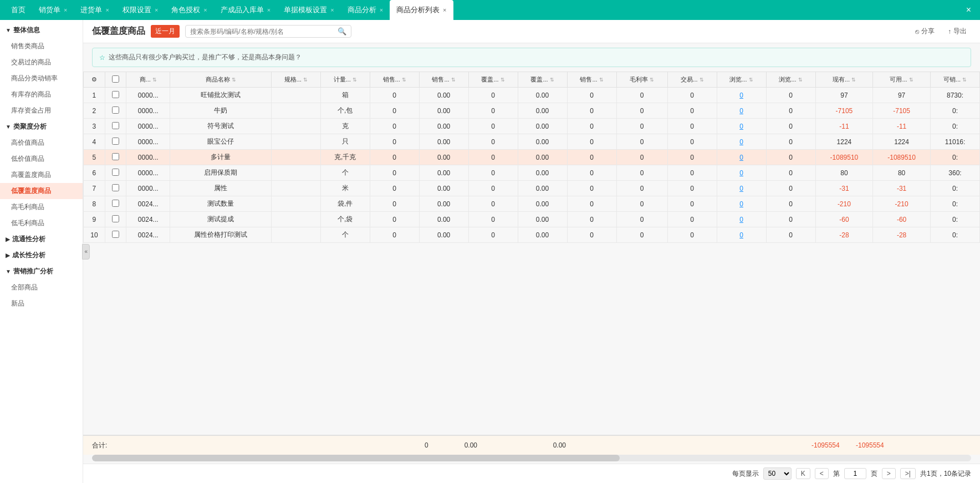 The image size is (980, 483). What do you see at coordinates (742, 126) in the screenshot?
I see `cell-13-row-2: 0` at bounding box center [742, 126].